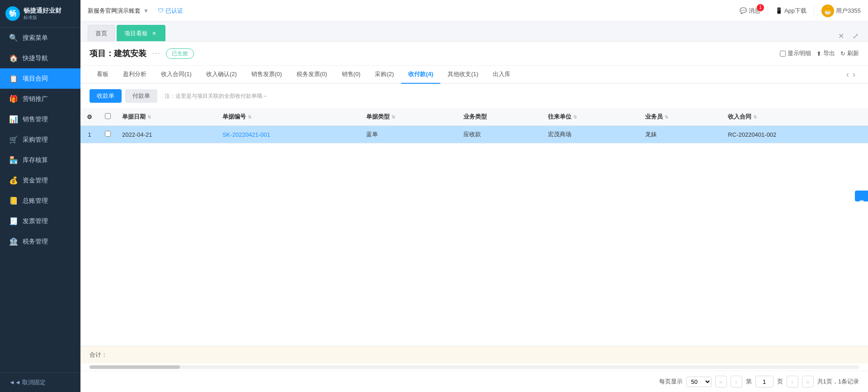 Image resolution: width=868 pixels, height=392 pixels. Describe the element at coordinates (40, 160) in the screenshot. I see `sidebar-item-6: 🏪库存核算` at that location.